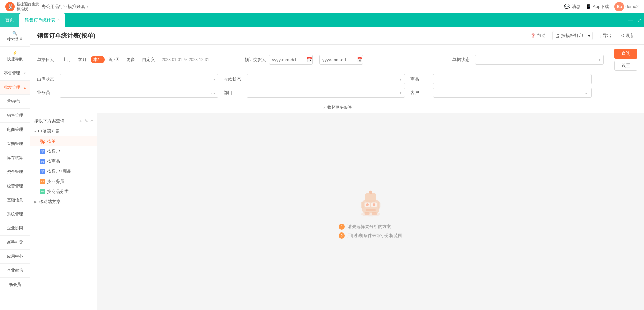 This screenshot has height=310, width=644. What do you see at coordinates (86, 121) in the screenshot?
I see `scheme-edit-icon: ✎` at bounding box center [86, 121].